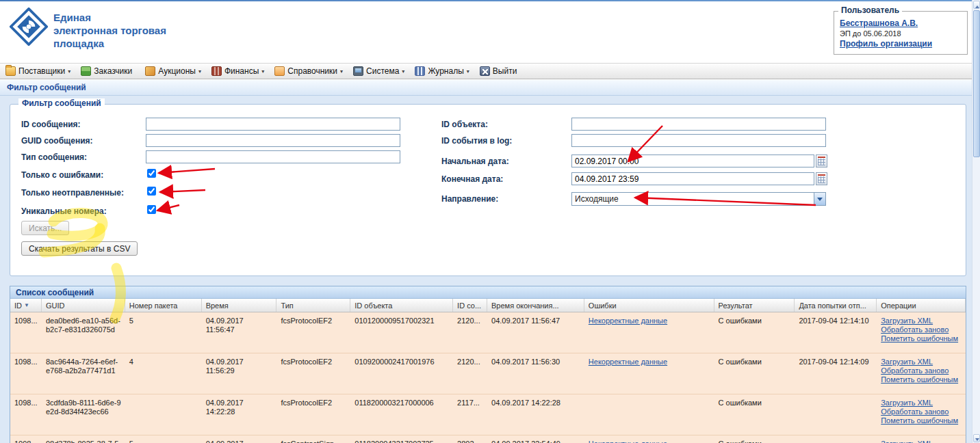  I want to click on page-title-bar: Фильтр сообщений, so click(486, 88).